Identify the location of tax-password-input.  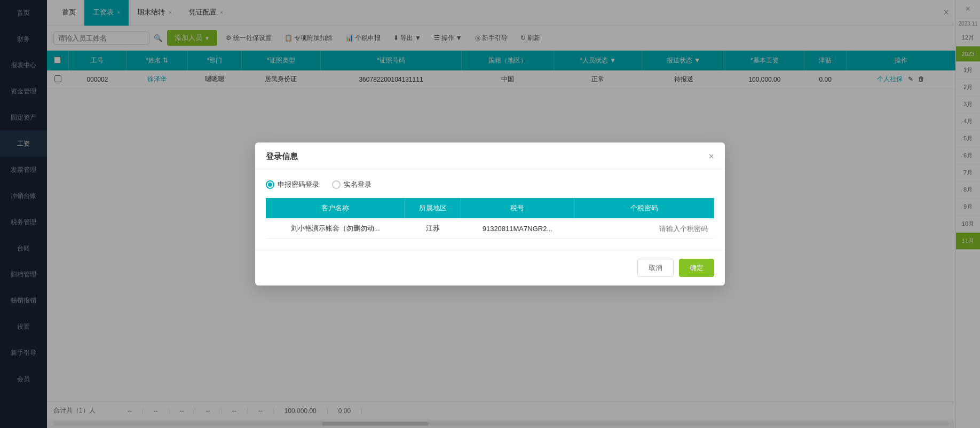
(644, 228).